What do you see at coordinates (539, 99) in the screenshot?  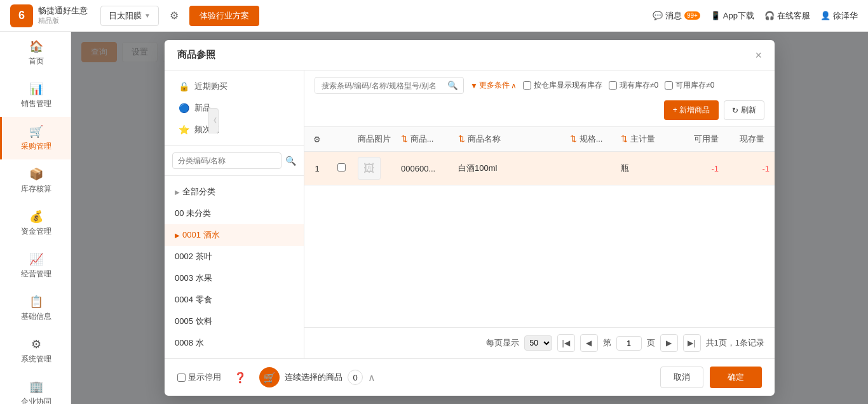 I see `filter-bar: 🔍 ▼ 更多条件 ∧ 按仓库显示现有库存` at bounding box center [539, 99].